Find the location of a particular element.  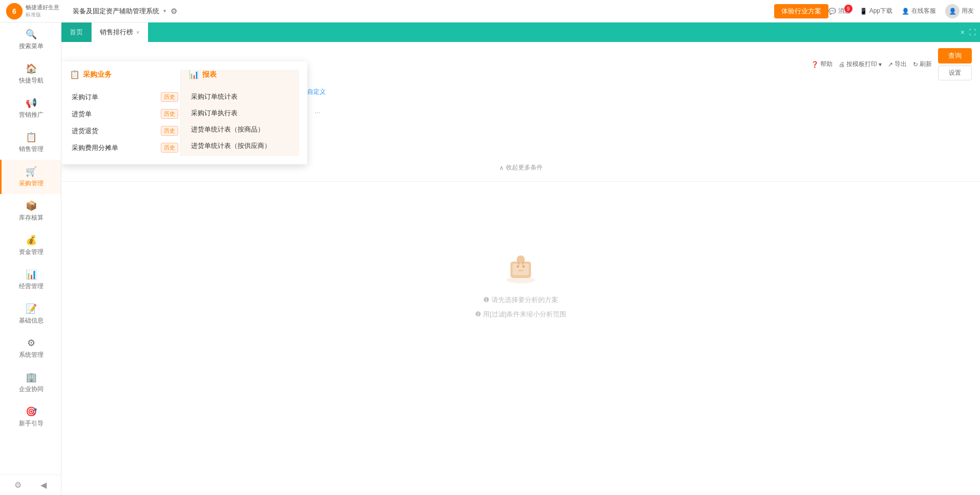

purchase-icon: 🛒 is located at coordinates (31, 171).